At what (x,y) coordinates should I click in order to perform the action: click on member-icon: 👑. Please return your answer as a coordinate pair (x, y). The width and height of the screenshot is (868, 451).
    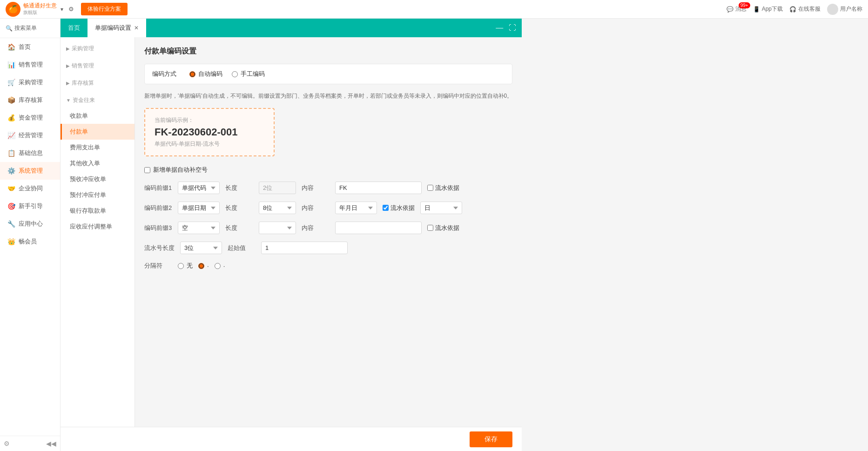
    Looking at the image, I should click on (11, 242).